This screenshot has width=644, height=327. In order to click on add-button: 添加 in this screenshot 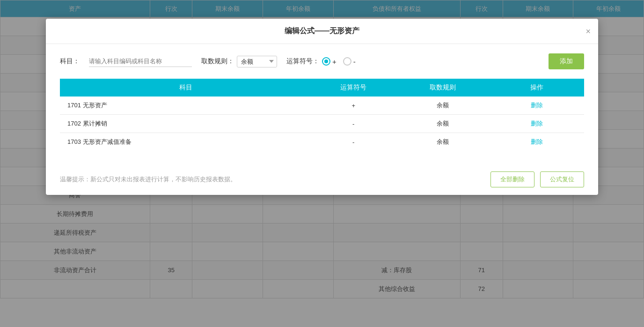, I will do `click(566, 61)`.